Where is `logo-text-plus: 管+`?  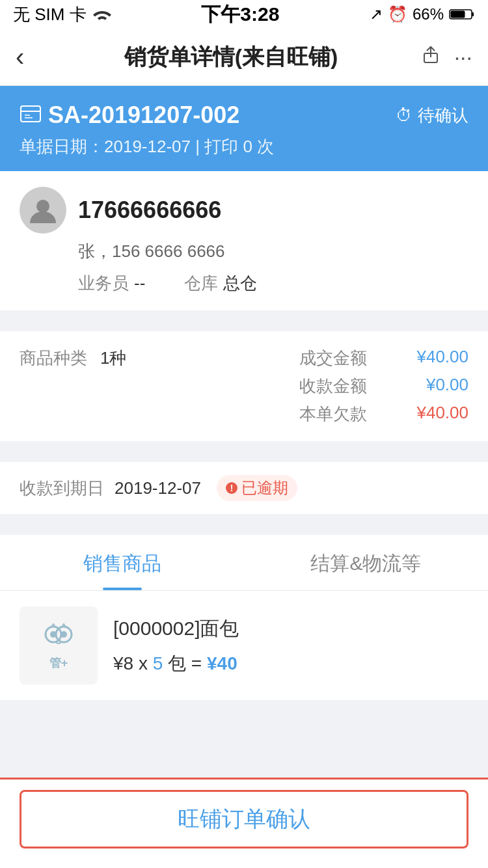 logo-text-plus: 管+ is located at coordinates (59, 663).